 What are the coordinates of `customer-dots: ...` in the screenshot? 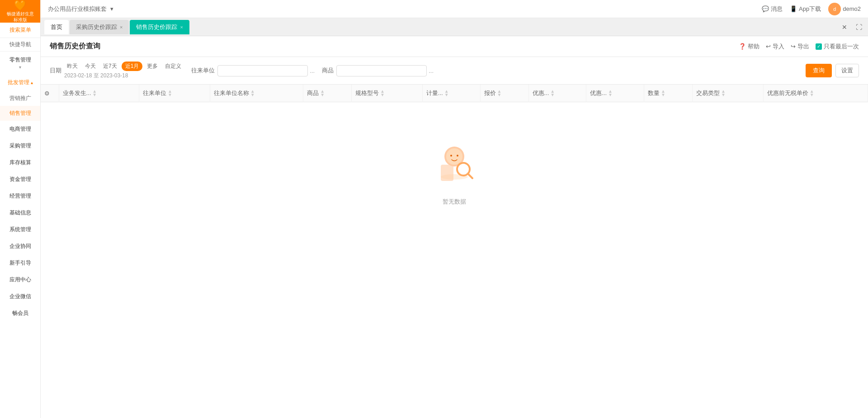 It's located at (312, 71).